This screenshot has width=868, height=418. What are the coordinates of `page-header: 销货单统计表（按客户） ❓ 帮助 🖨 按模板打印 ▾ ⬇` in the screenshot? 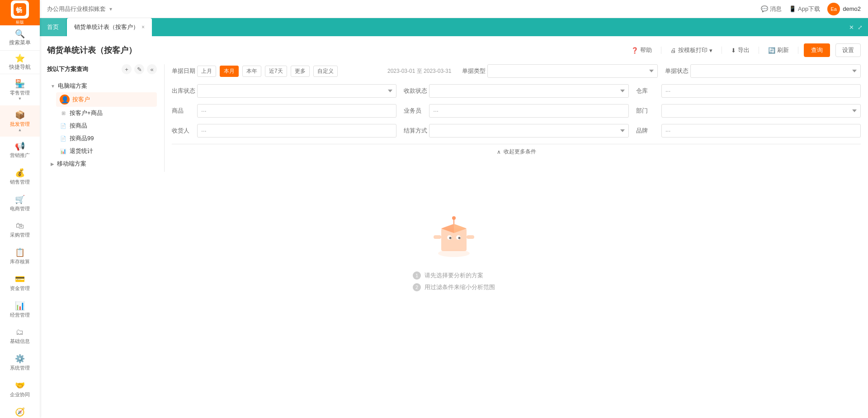 It's located at (454, 50).